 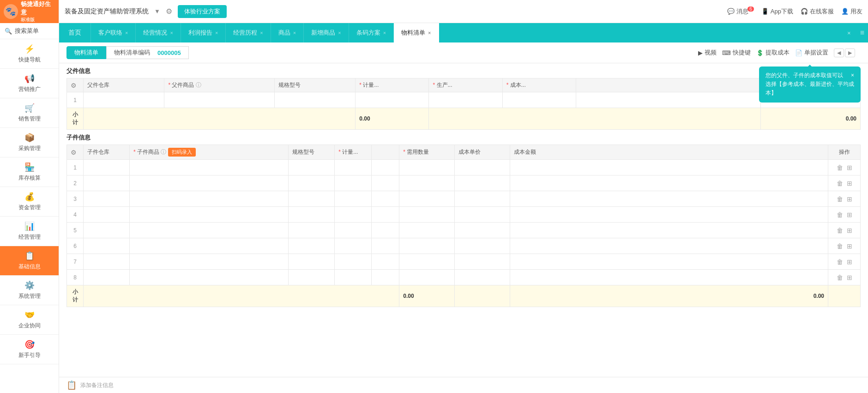 What do you see at coordinates (30, 54) in the screenshot?
I see `sidebar-item-quicknav: ⚡ 快捷导航` at bounding box center [30, 54].